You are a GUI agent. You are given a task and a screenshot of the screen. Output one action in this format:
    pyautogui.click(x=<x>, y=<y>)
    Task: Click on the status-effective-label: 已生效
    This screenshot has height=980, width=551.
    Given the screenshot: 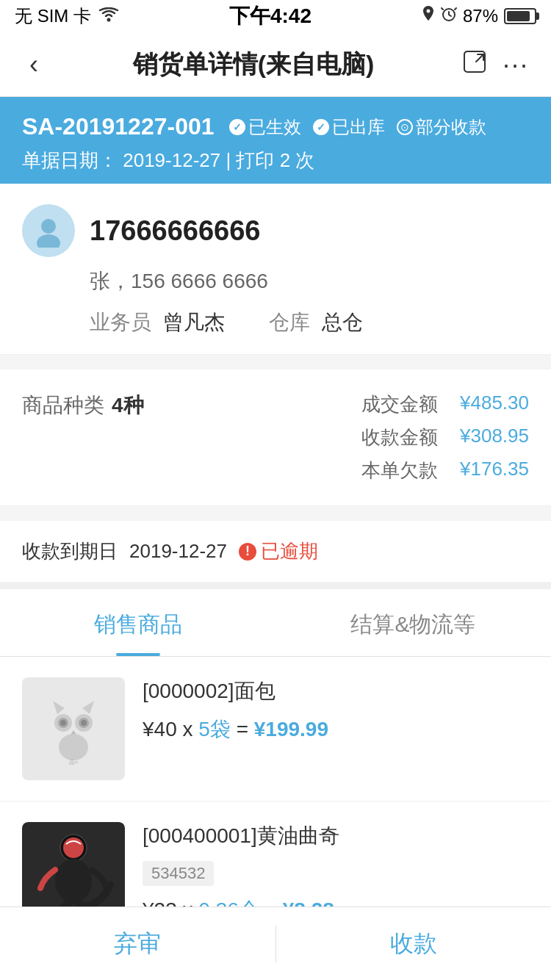 What is the action you would take?
    pyautogui.click(x=275, y=127)
    